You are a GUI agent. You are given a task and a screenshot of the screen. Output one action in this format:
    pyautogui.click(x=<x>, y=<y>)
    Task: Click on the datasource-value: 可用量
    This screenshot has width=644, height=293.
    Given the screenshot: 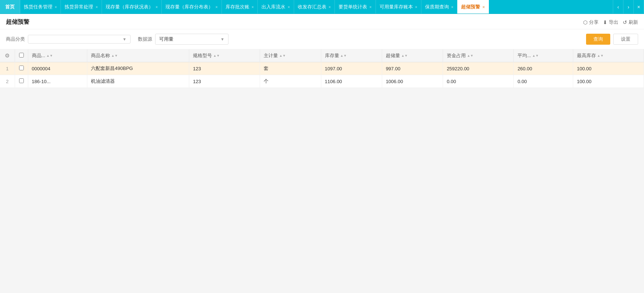 What is the action you would take?
    pyautogui.click(x=167, y=39)
    